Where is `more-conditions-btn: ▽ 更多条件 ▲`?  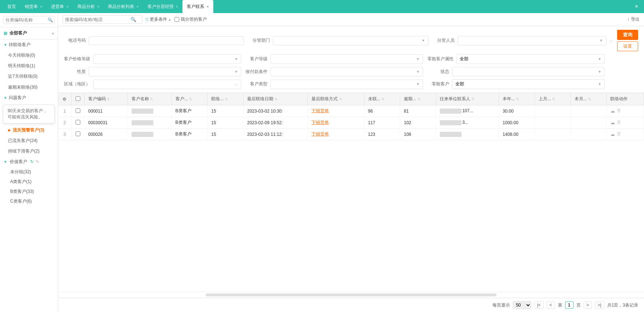
more-conditions-btn: ▽ 更多条件 ▲ is located at coordinates (158, 20).